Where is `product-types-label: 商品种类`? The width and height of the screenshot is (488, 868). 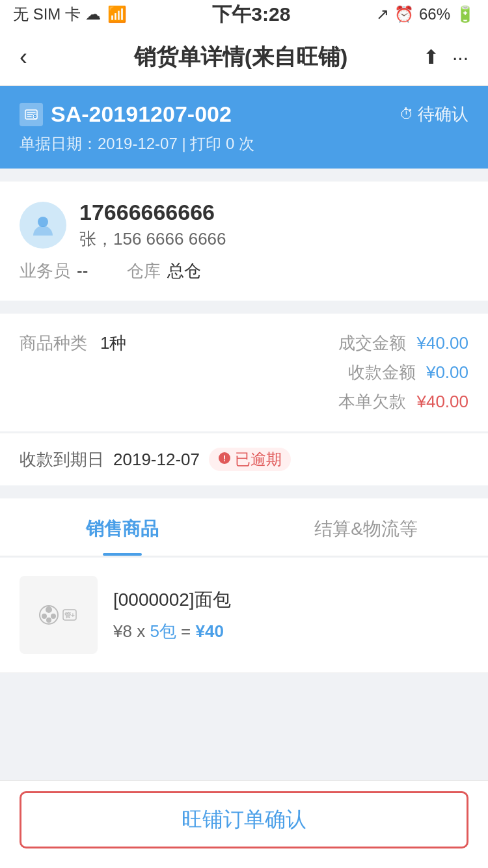
product-types-label: 商品种类 is located at coordinates (53, 344).